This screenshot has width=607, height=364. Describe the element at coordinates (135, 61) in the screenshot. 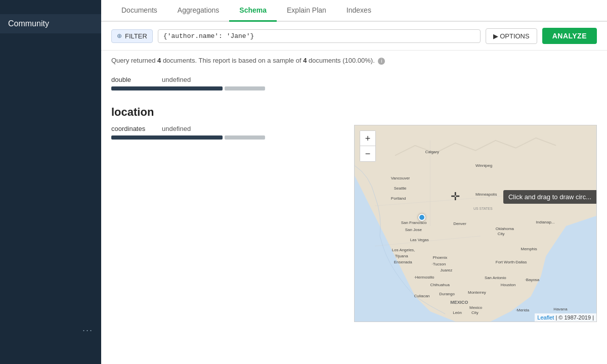

I see `query-text-before: Query returned` at that location.